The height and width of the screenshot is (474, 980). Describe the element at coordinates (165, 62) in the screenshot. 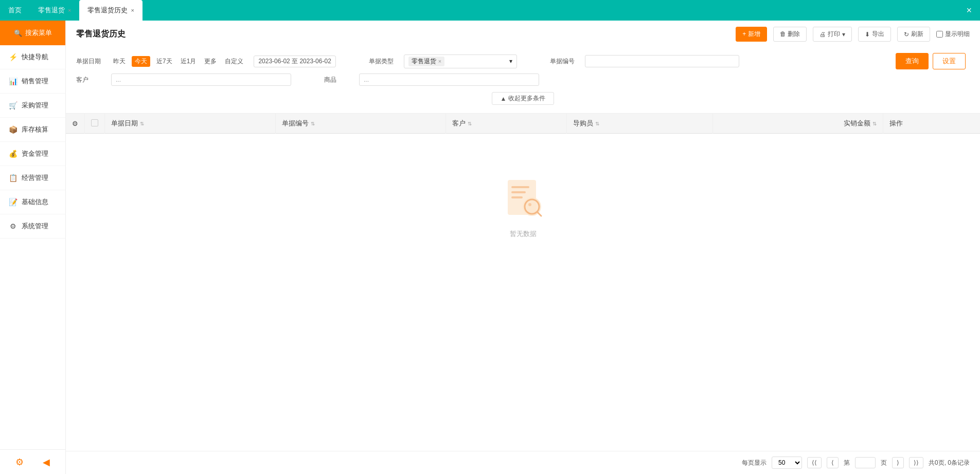

I see `date-opt-7days: 近7天` at that location.